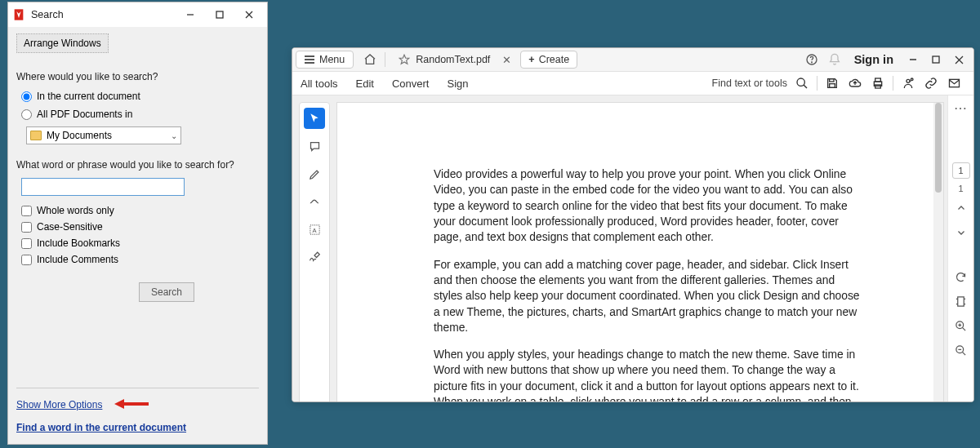 This screenshot has width=980, height=448. What do you see at coordinates (319, 83) in the screenshot?
I see `all-tools-link: All tools` at bounding box center [319, 83].